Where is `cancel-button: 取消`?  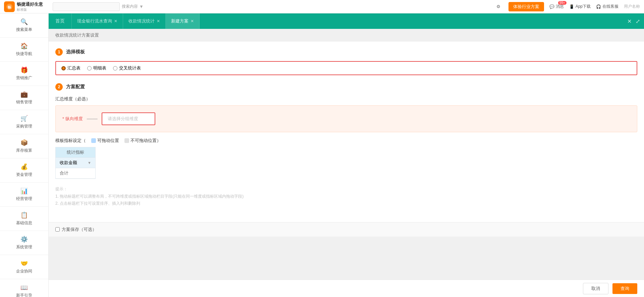 cancel-button: 取消 is located at coordinates (596, 289).